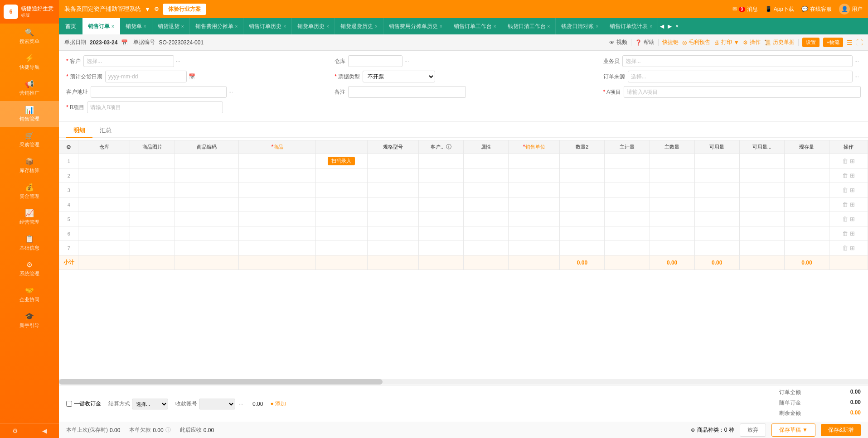  I want to click on settings-button: 设置, so click(811, 43).